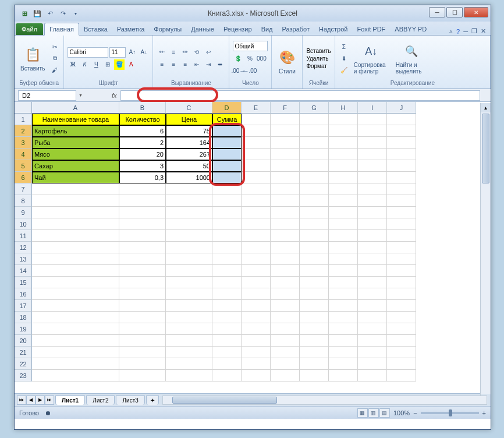 This screenshot has width=504, height=438. What do you see at coordinates (76, 201) in the screenshot?
I see `cell-A8` at bounding box center [76, 201].